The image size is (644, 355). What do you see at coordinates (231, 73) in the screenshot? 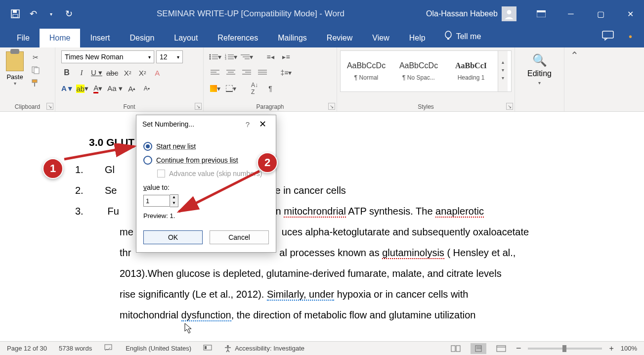
I see `align-center-button` at bounding box center [231, 73].